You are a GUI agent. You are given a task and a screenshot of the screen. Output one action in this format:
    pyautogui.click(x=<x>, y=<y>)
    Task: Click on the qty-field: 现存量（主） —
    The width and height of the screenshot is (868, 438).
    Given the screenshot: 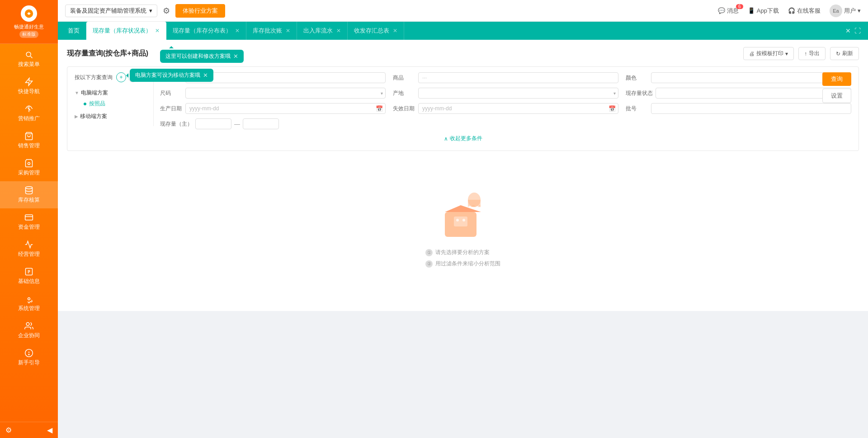 What is the action you would take?
    pyautogui.click(x=274, y=124)
    